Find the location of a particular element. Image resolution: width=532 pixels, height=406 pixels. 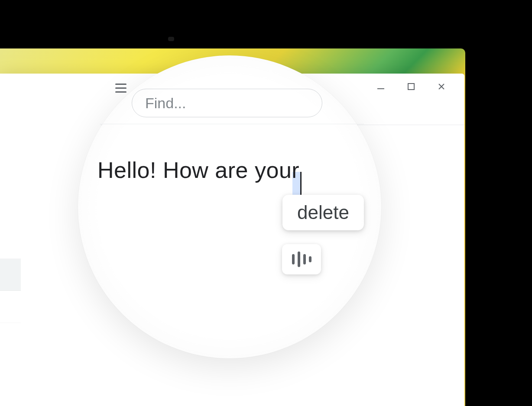

toolbar-separator is located at coordinates (232, 124).